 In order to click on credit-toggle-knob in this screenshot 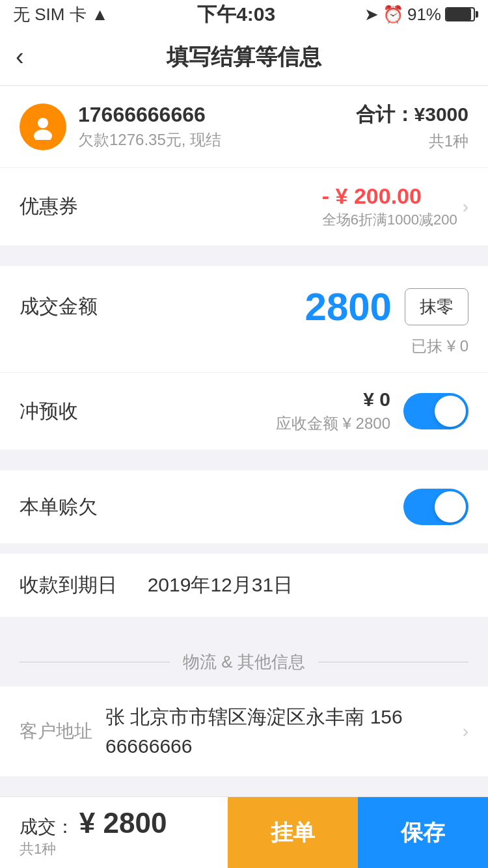, I will do `click(450, 507)`.